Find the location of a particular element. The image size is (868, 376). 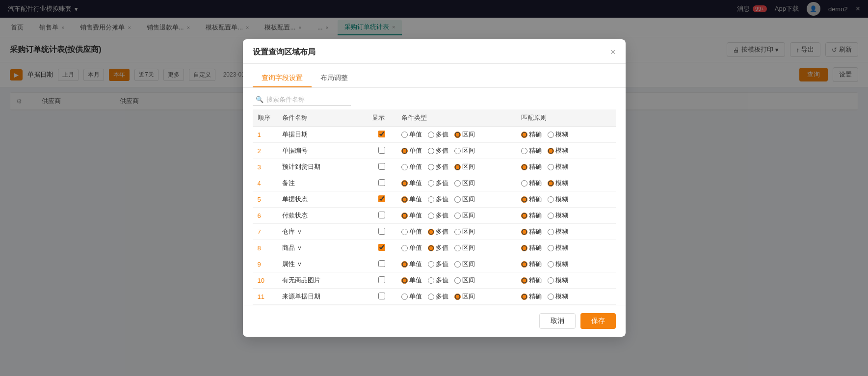

search-box: 🔍 is located at coordinates (302, 100).